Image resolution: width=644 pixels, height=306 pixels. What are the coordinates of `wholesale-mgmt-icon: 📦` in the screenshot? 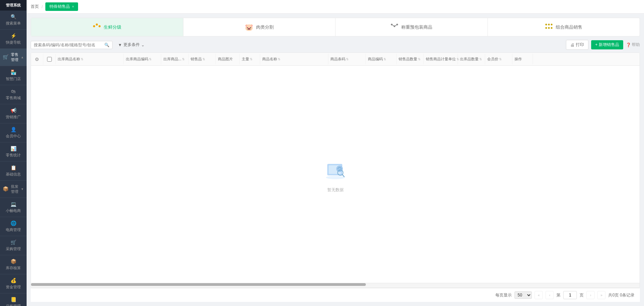 It's located at (5, 189).